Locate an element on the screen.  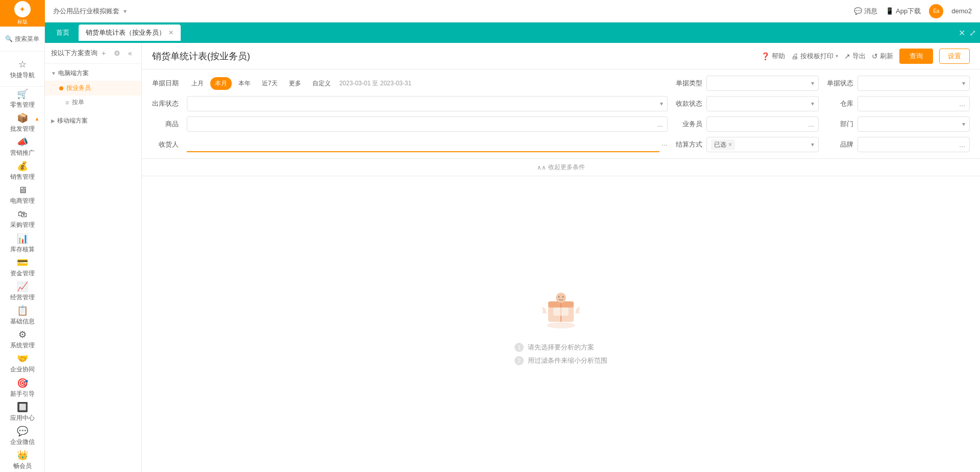
search-menu-item: 🔍 搜索菜单 is located at coordinates (22, 39).